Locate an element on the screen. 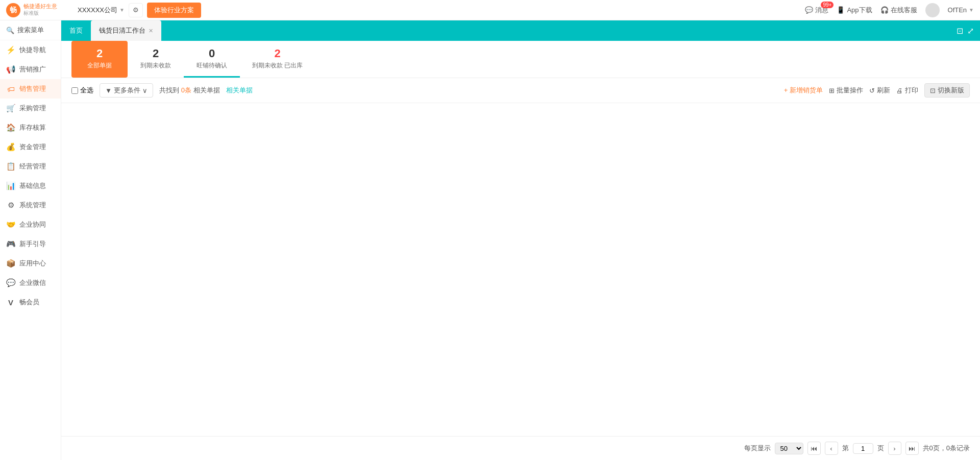 Image resolution: width=980 pixels, height=460 pixels. sidebar-item-newbie: 🎮 新手引导 is located at coordinates (31, 244).